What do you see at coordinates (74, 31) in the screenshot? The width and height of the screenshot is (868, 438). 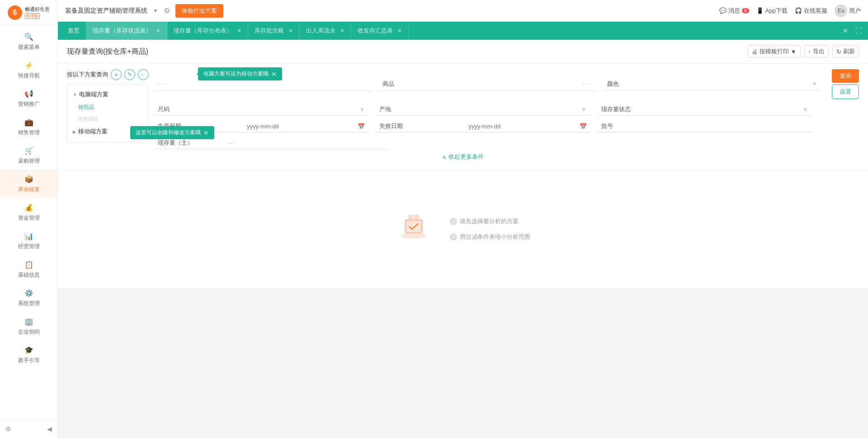 I see `tab-home: 首页` at bounding box center [74, 31].